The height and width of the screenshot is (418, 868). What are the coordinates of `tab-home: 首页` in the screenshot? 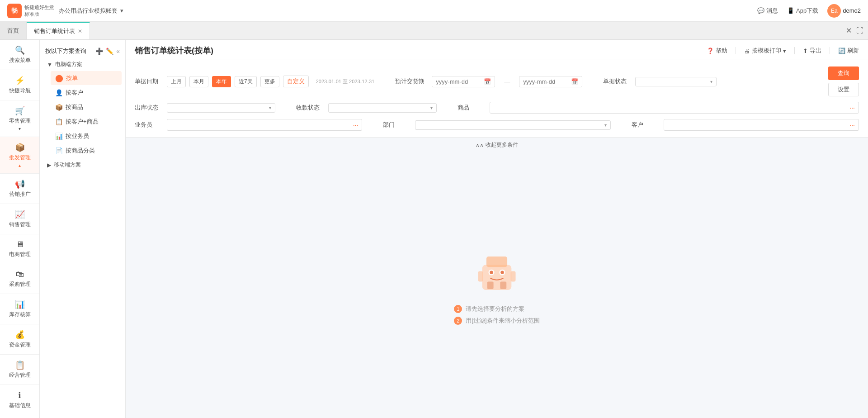 It's located at (14, 31).